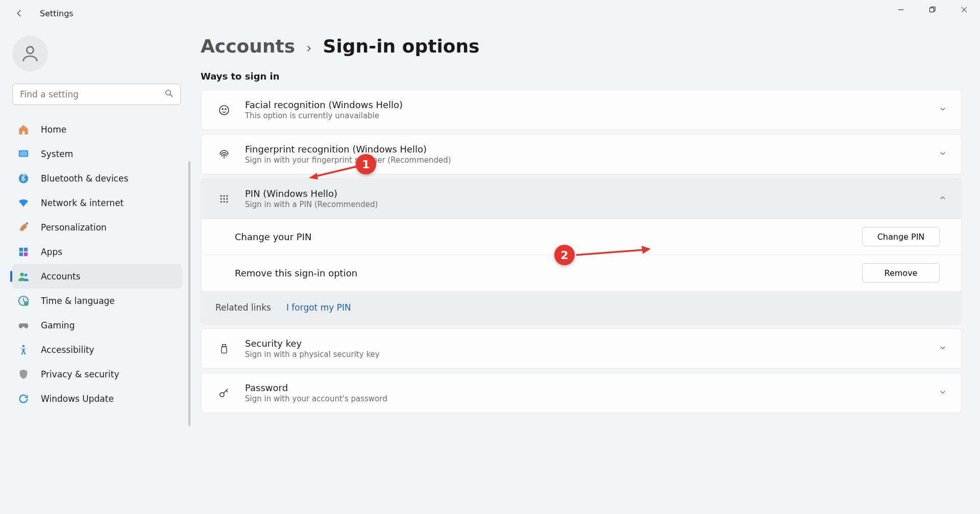 This screenshot has width=980, height=514. I want to click on nav-apps: Apps, so click(97, 252).